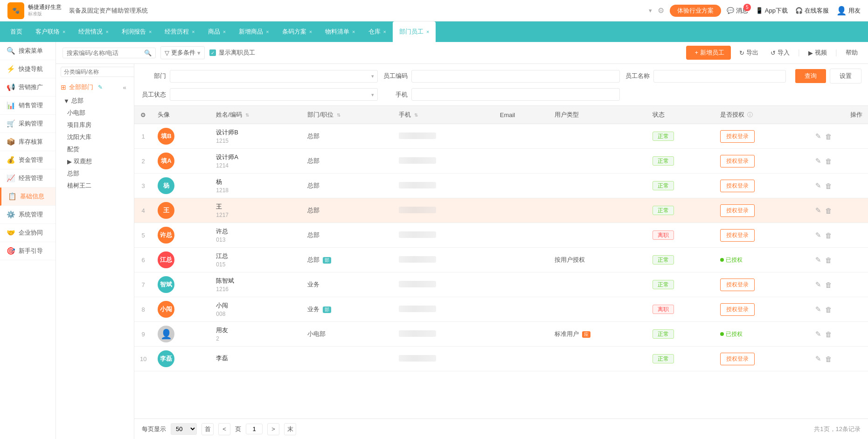  I want to click on dept-all-btn: ⊞ 全部部门 ✎ «, so click(95, 87).